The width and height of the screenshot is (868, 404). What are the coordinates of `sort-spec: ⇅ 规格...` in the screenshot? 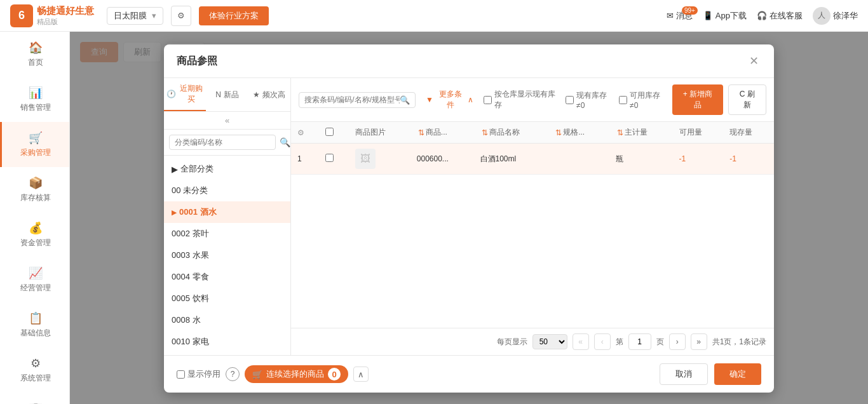 It's located at (578, 132).